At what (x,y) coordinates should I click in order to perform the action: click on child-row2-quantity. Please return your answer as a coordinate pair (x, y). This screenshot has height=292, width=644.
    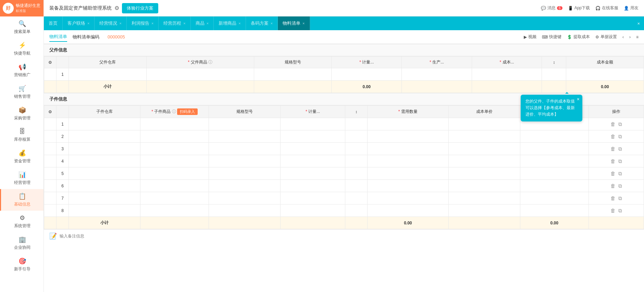
    Looking at the image, I should click on (408, 137).